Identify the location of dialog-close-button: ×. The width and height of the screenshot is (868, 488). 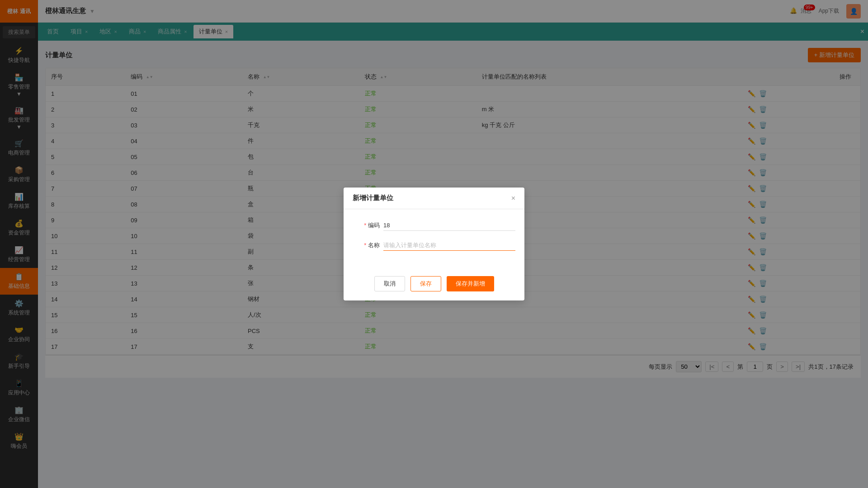
(514, 198).